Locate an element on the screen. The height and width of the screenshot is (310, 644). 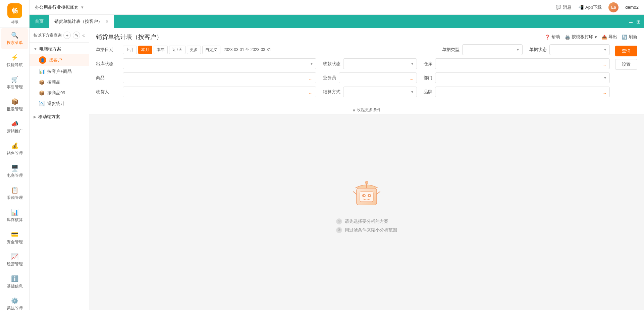
header-dropdown-icon: ▾ is located at coordinates (83, 7).